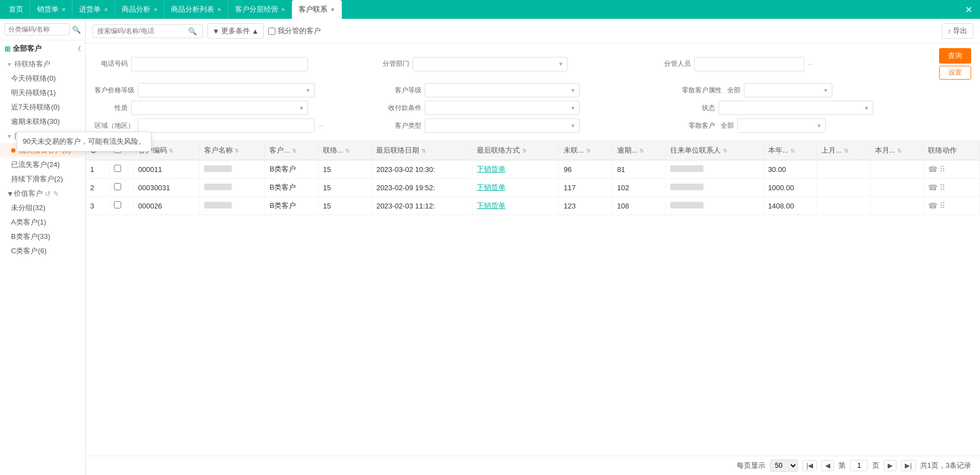 The image size is (980, 475). What do you see at coordinates (111, 64) in the screenshot?
I see `filter-label-phone: 电话号码` at bounding box center [111, 64].